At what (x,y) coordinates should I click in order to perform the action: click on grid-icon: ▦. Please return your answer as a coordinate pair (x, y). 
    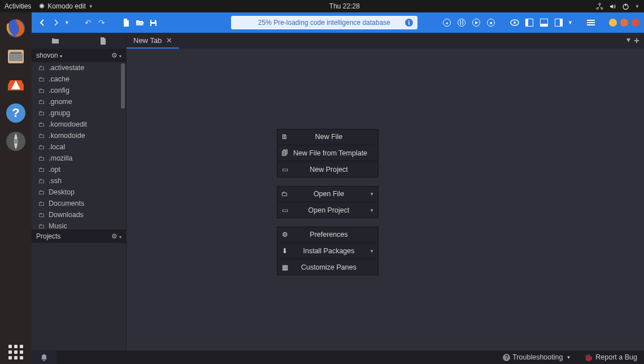
    Looking at the image, I should click on (285, 267).